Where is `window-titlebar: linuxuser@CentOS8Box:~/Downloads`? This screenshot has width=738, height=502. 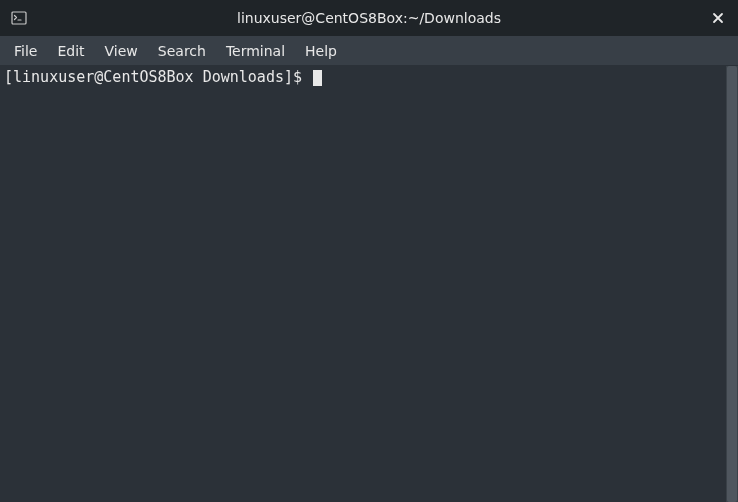 window-titlebar: linuxuser@CentOS8Box:~/Downloads is located at coordinates (369, 18).